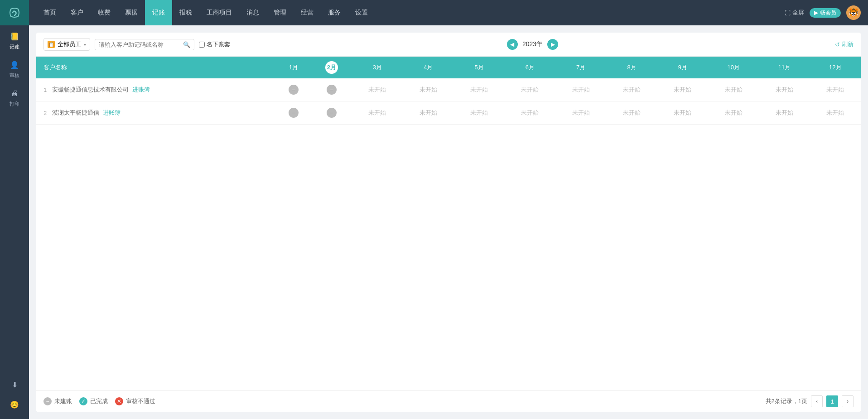  Describe the element at coordinates (202, 44) in the screenshot. I see `my-accounts-checkbox` at that location.